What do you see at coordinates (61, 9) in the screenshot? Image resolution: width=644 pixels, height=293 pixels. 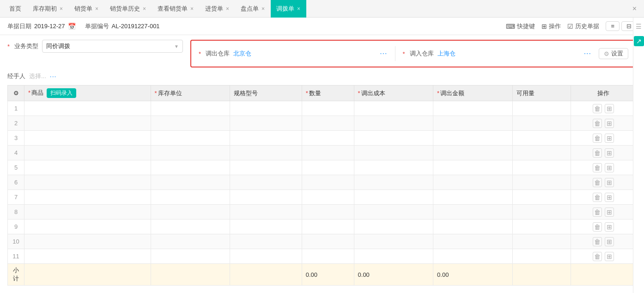 I see `tab-close-inventory-init: ×` at bounding box center [61, 9].